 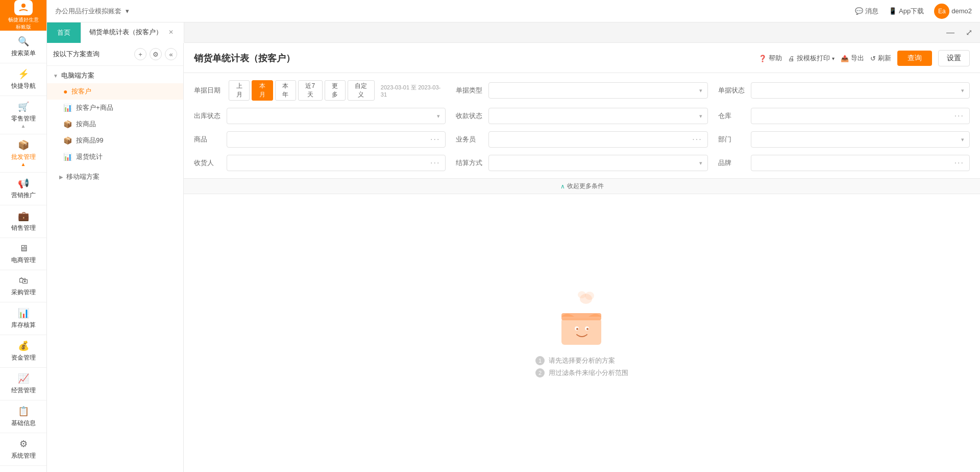 What do you see at coordinates (906, 11) in the screenshot?
I see `app-download-button: 📱 App下载` at bounding box center [906, 11].